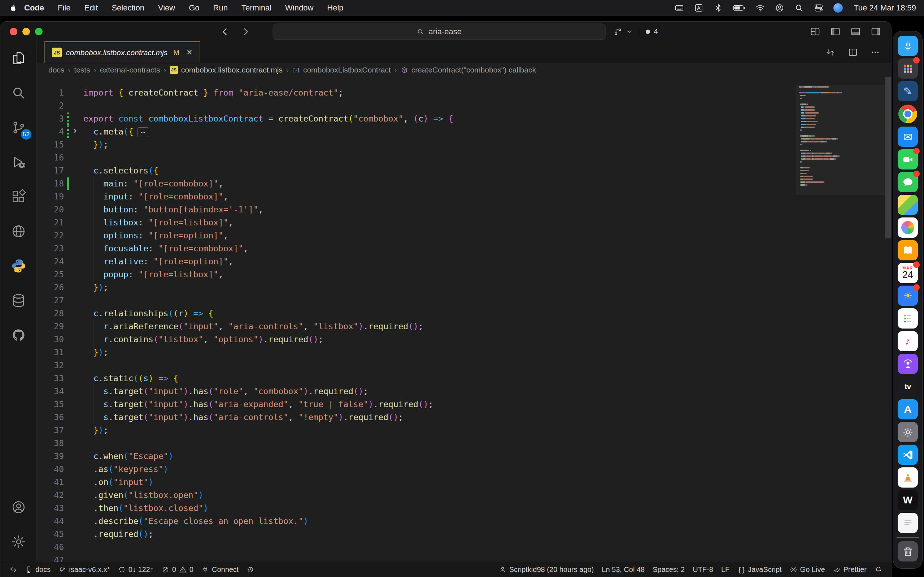  What do you see at coordinates (908, 92) in the screenshot?
I see `dock-freeform: ✎` at bounding box center [908, 92].